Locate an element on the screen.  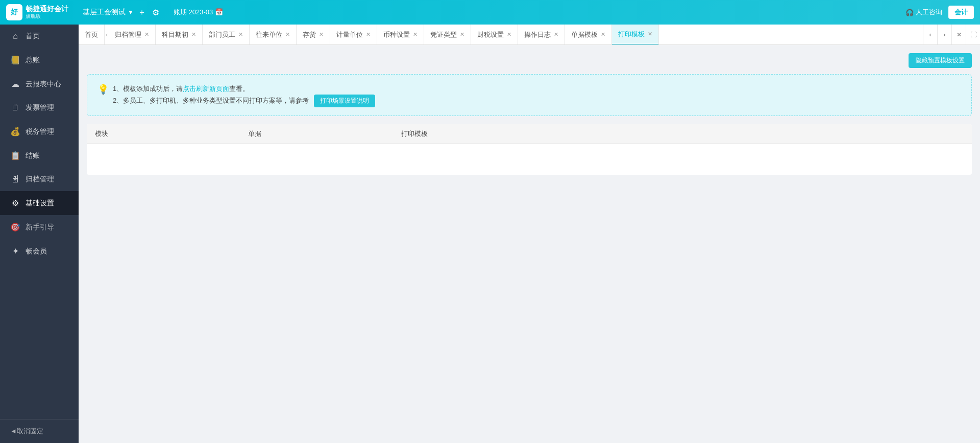
member-icon: ✦ is located at coordinates (15, 251).